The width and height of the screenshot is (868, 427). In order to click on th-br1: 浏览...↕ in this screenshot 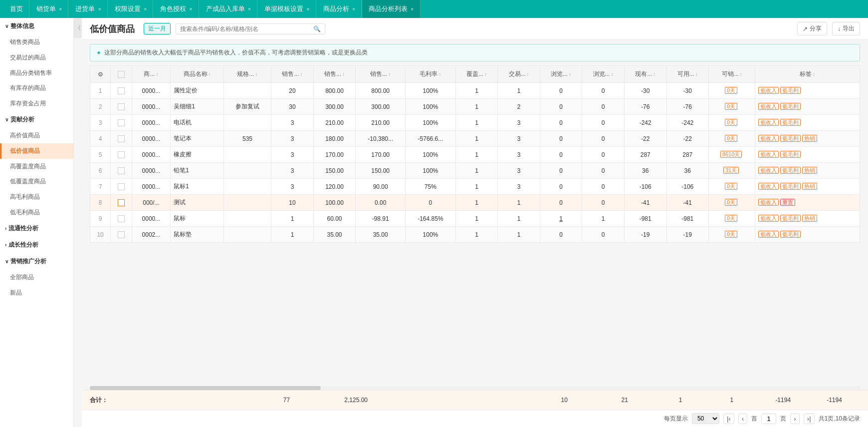, I will do `click(561, 74)`.